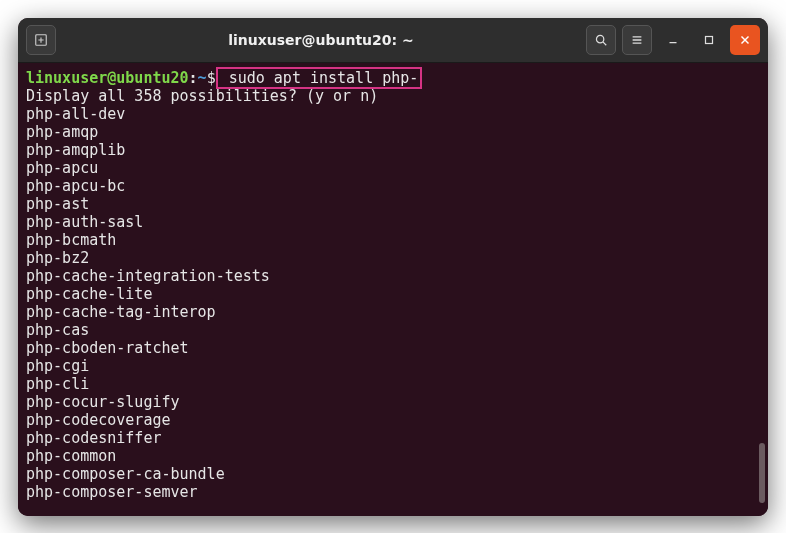 This screenshot has width=786, height=533. Describe the element at coordinates (709, 40) in the screenshot. I see `maximize-icon` at that location.